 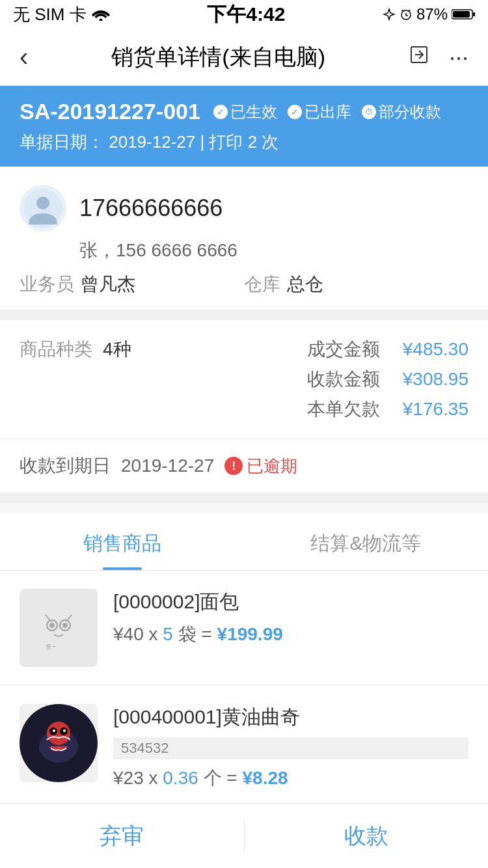 What do you see at coordinates (389, 14) in the screenshot?
I see `location-icon` at bounding box center [389, 14].